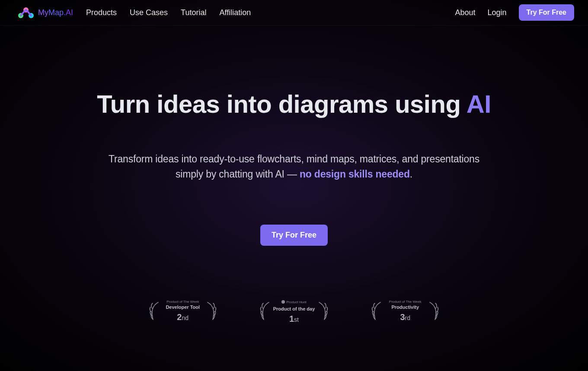 The width and height of the screenshot is (588, 371). I want to click on badge-product-hunt: Product Hunt Product of the day 1st, so click(294, 311).